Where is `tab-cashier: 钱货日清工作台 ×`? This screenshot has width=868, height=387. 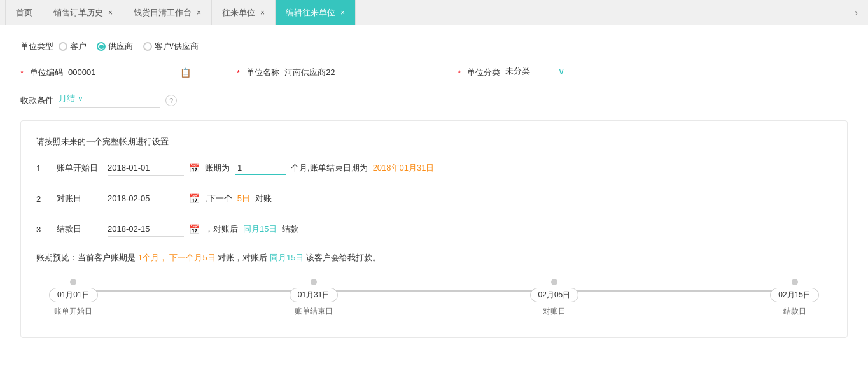
tab-cashier: 钱货日清工作台 × is located at coordinates (168, 13).